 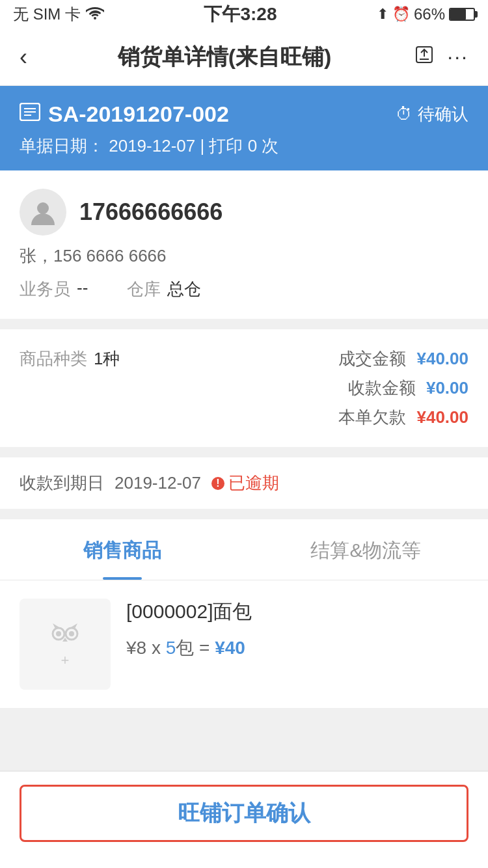 I want to click on product-item: + [0000002]面包 ¥8 x 5包 = ¥40, so click(x=244, y=644).